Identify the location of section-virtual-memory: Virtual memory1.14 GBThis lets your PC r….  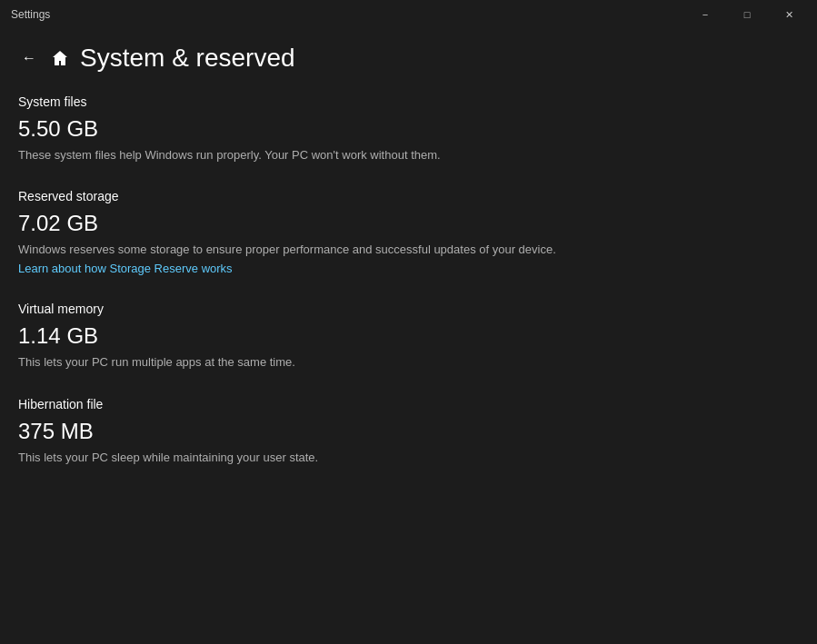
(409, 336).